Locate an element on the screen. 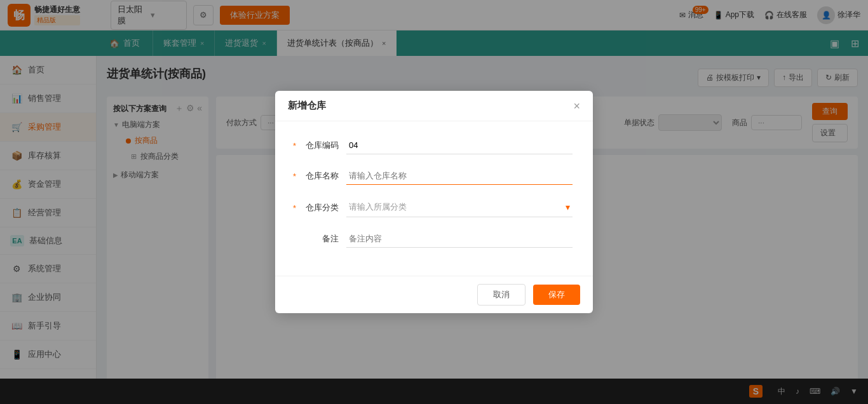 Image resolution: width=868 pixels, height=404 pixels. warehouse-category-select: 请输入所属分类 ▾ is located at coordinates (459, 207).